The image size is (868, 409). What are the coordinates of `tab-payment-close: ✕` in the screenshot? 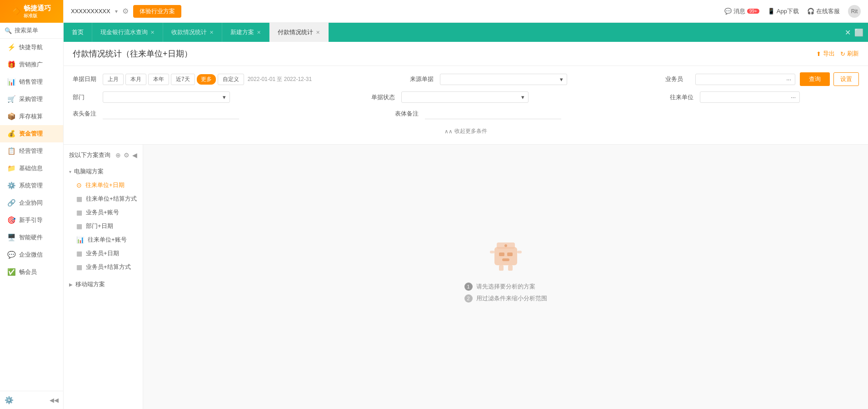 It's located at (318, 33).